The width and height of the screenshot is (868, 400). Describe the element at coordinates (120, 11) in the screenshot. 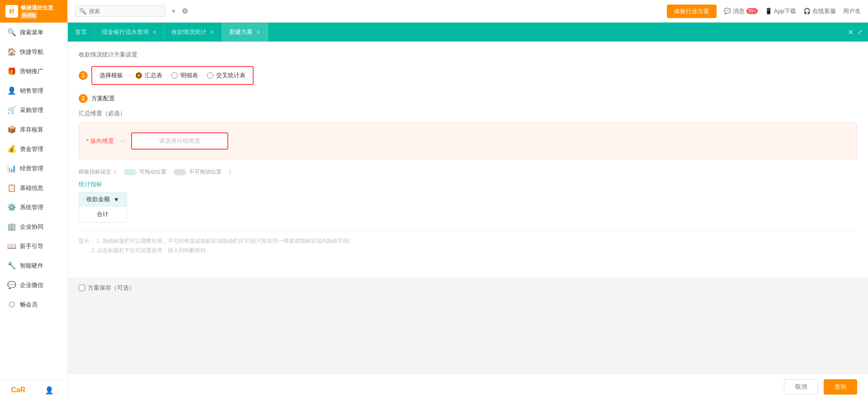

I see `header-search-box: 🔍` at that location.